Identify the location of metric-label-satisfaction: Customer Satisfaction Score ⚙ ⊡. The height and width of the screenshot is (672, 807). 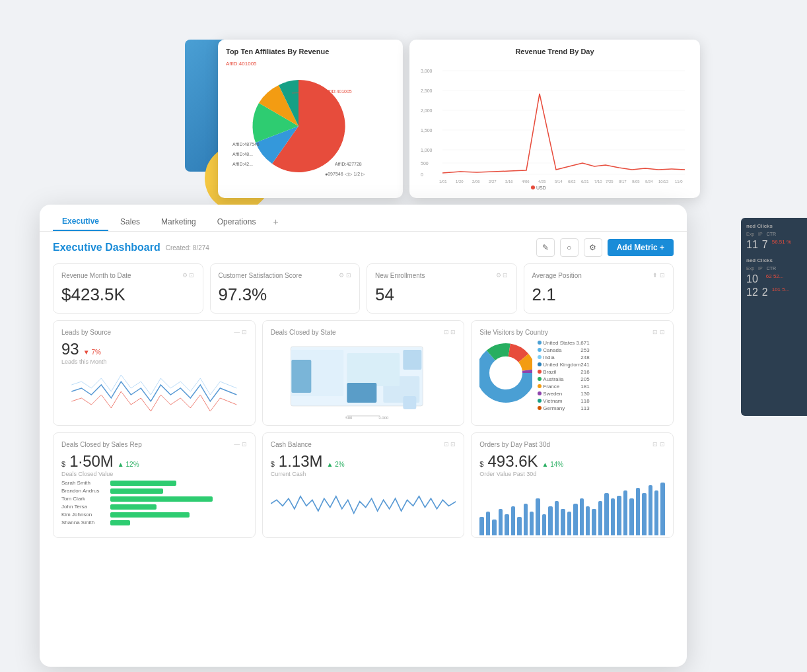
(285, 276).